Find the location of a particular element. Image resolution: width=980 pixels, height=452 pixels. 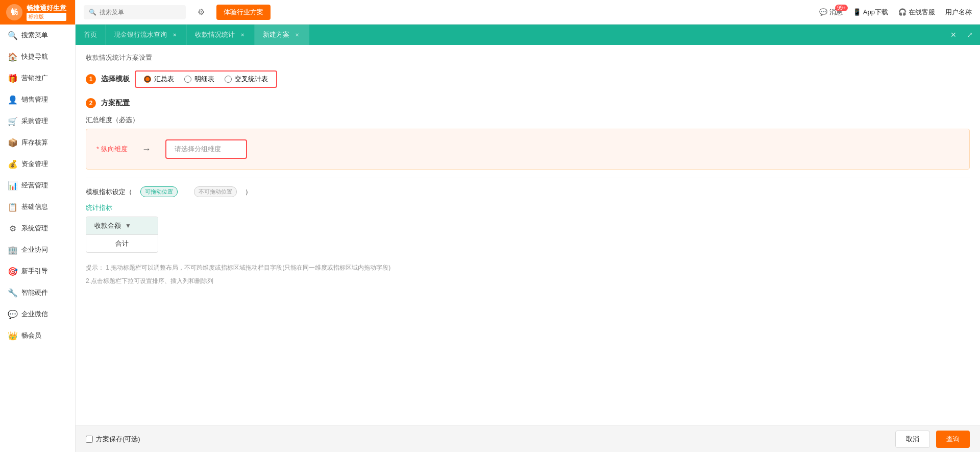

sidebar-item-search: 🔍 搜索菜单 is located at coordinates (38, 35).